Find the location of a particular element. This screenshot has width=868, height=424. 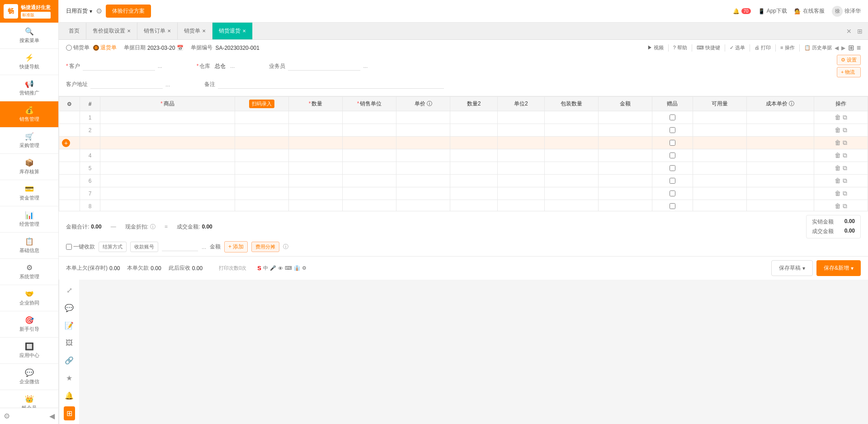

add-row-btn: + is located at coordinates (66, 143).